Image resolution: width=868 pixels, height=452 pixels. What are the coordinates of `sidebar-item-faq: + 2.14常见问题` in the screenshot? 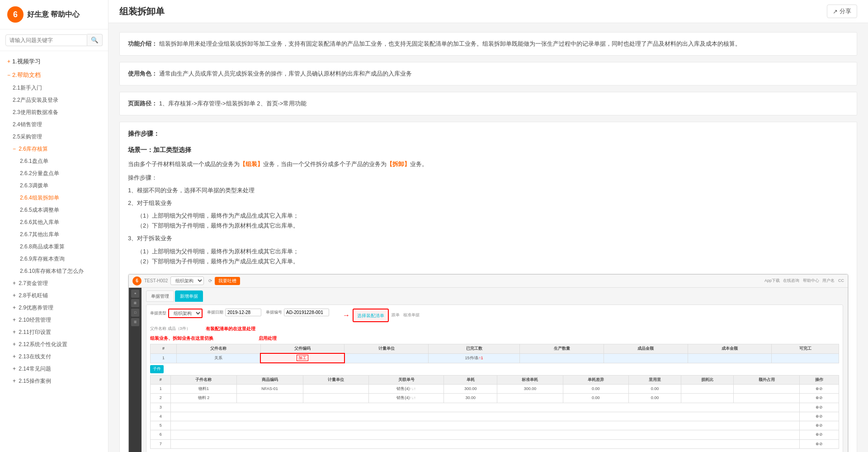 It's located at (54, 369).